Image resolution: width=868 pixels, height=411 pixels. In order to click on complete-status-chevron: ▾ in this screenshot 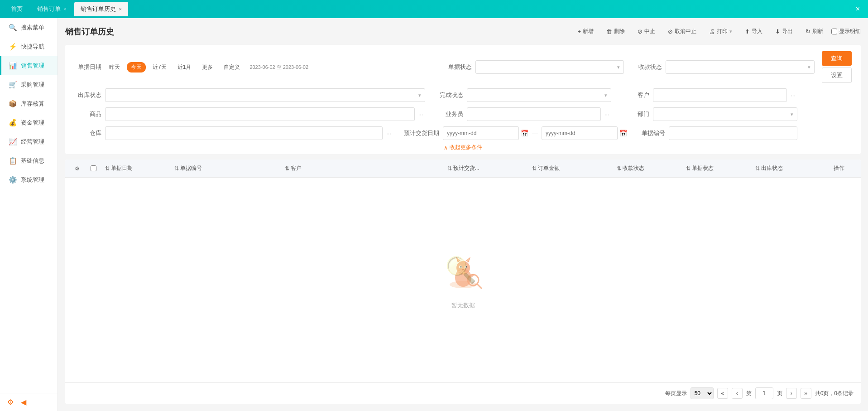, I will do `click(606, 95)`.